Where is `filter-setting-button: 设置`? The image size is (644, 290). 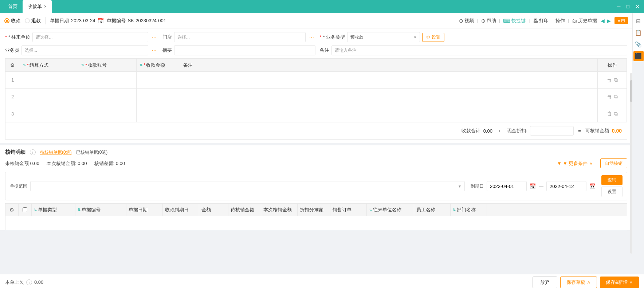
filter-setting-button: 设置 is located at coordinates (612, 192).